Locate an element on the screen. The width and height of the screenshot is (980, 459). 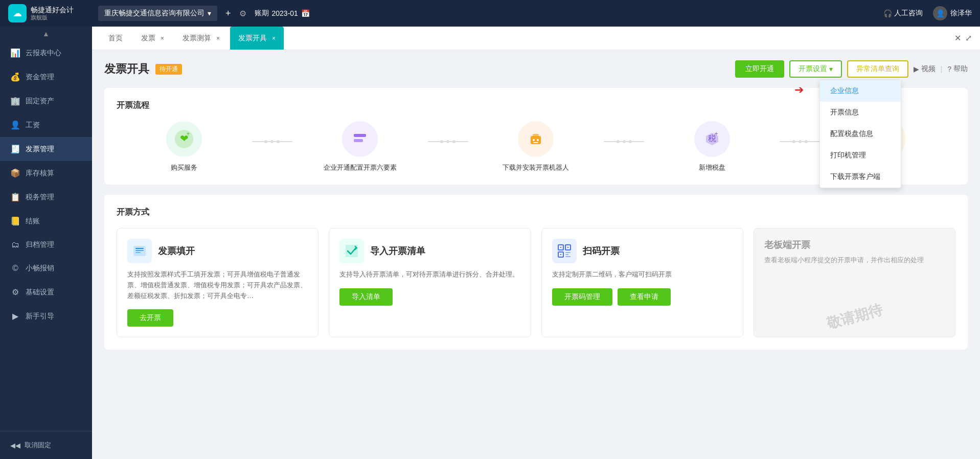
sidebar-item-kucun: 📦 库存核算 is located at coordinates (46, 173).